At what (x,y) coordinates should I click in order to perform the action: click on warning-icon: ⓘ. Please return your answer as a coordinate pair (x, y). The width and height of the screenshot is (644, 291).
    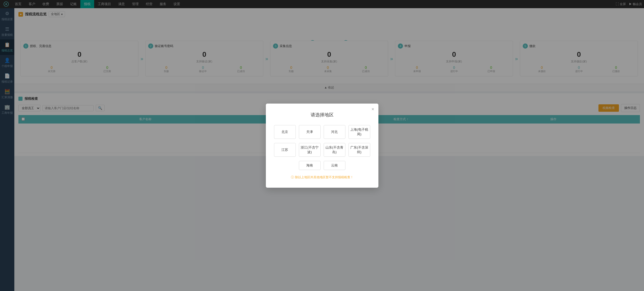
    Looking at the image, I should click on (292, 177).